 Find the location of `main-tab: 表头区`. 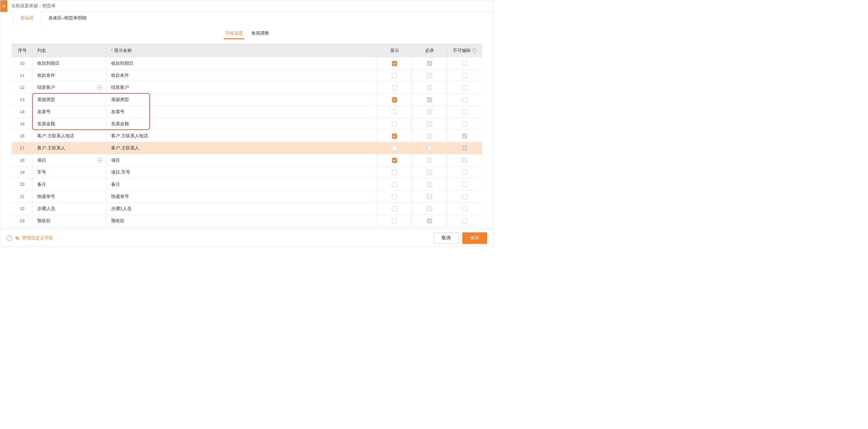

main-tab: 表头区 is located at coordinates (27, 18).